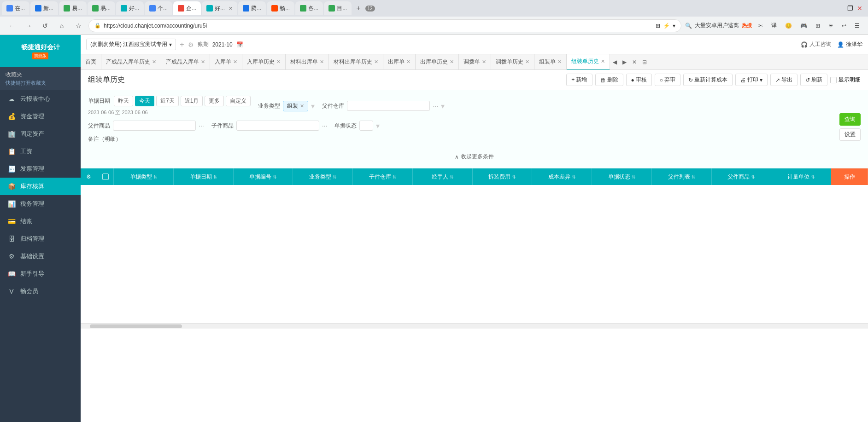  Describe the element at coordinates (813, 177) in the screenshot. I see `th-unit-sort: ⇅` at that location.